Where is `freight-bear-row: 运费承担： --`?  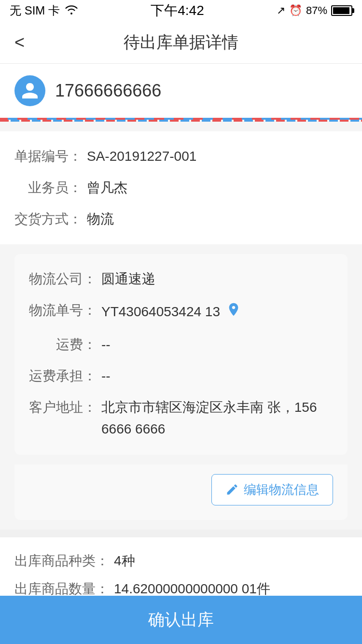
freight-bear-row: 运费承担： -- is located at coordinates (181, 377).